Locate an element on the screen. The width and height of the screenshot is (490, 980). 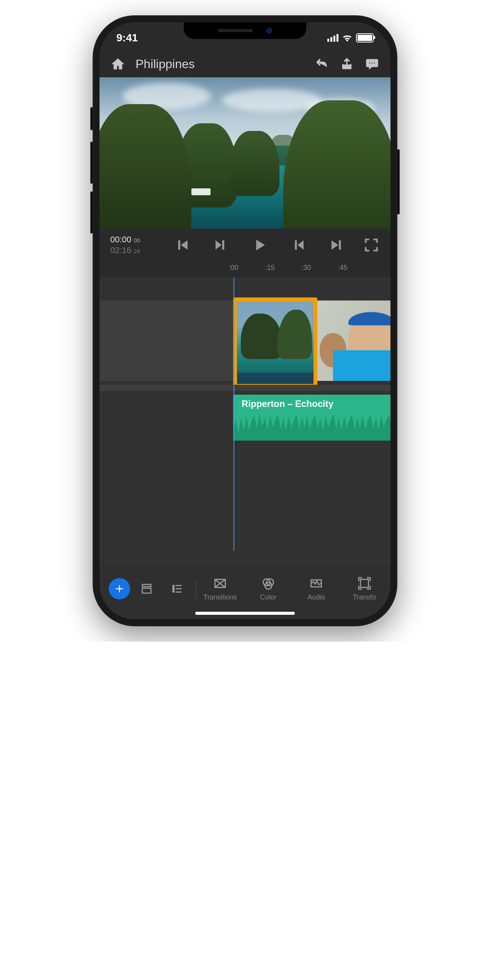
go-end-button is located at coordinates (337, 245).